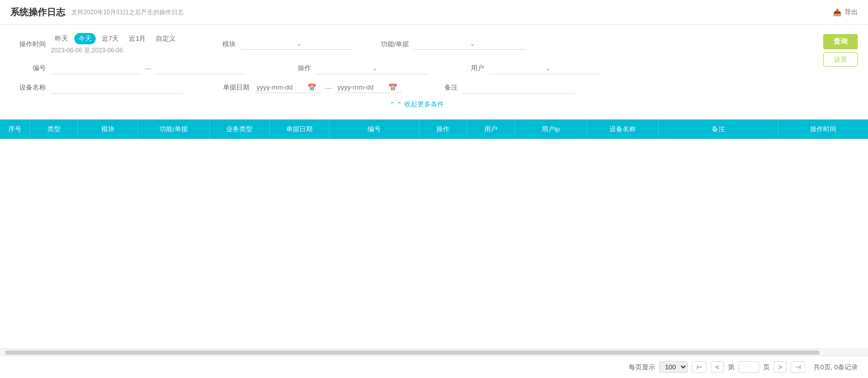 The height and width of the screenshot is (378, 868). What do you see at coordinates (416, 104) in the screenshot?
I see `collapse-row: ⌃ ⌃ 收起更多条件` at bounding box center [416, 104].